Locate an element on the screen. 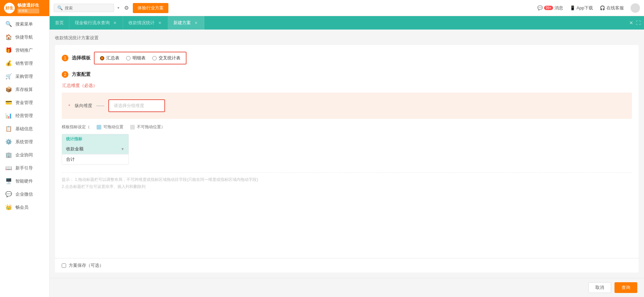 This screenshot has width=644, height=297. dim-label: 纵向维度 is located at coordinates (84, 106).